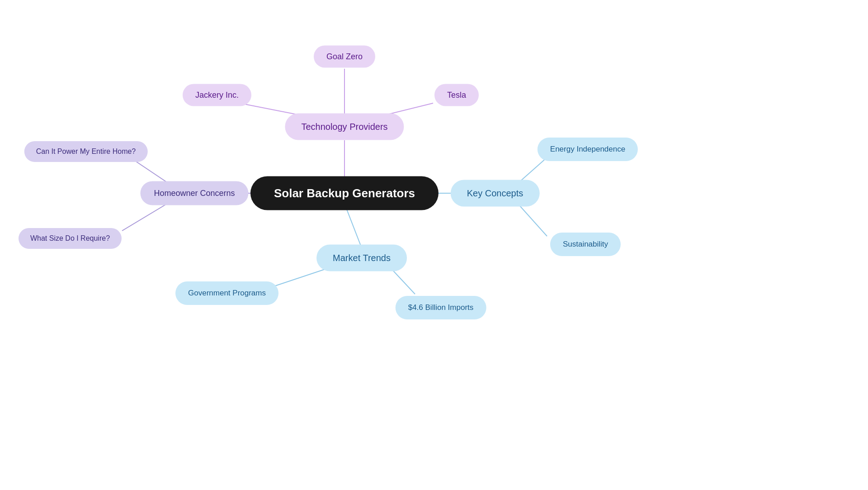 The image size is (868, 490). I want to click on center-node: Solar Backup Generators, so click(344, 194).